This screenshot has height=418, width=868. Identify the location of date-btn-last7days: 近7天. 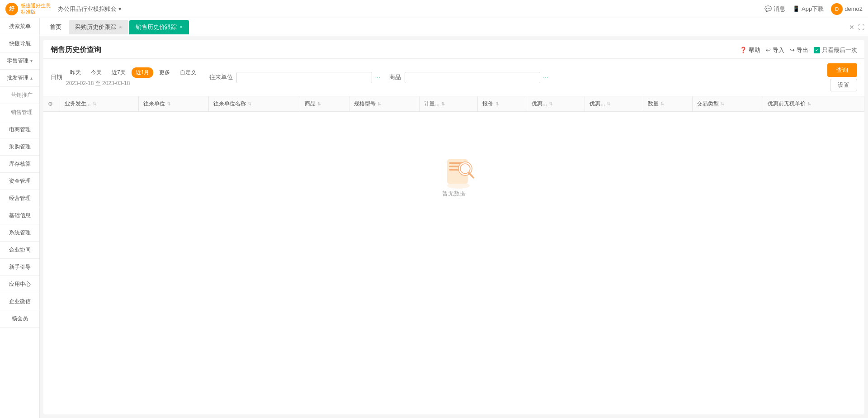
(118, 72).